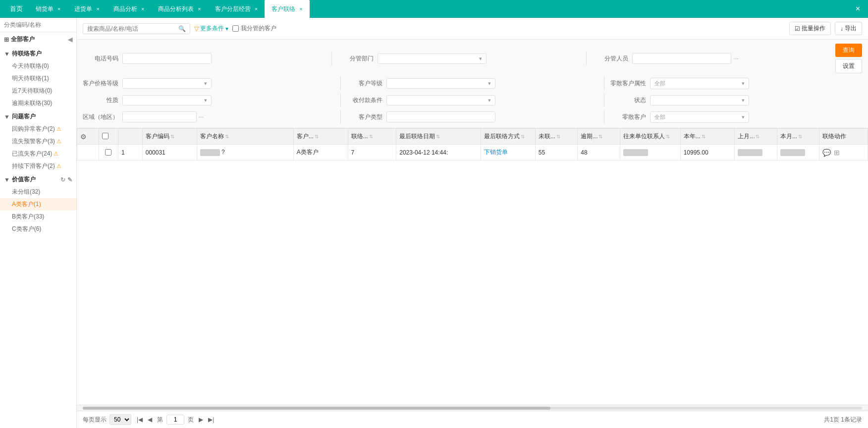 Image resolution: width=868 pixels, height=428 pixels. What do you see at coordinates (650, 137) in the screenshot?
I see `col-header-prevcontact: 往来单位联系人 ⇅` at bounding box center [650, 137].